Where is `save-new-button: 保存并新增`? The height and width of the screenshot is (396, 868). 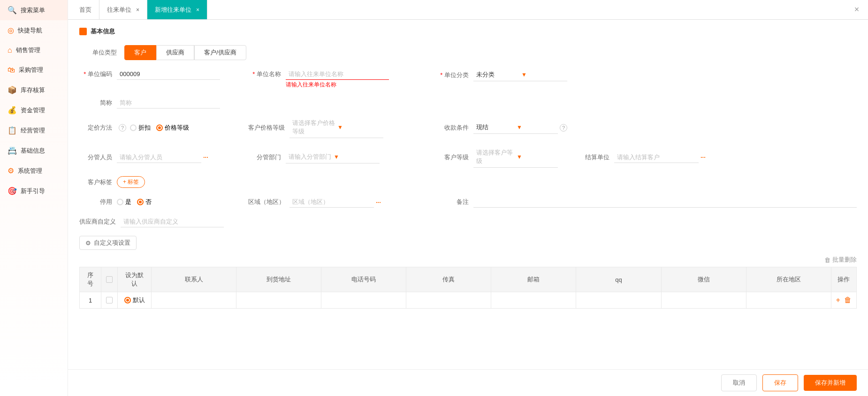
save-new-button: 保存并新增 is located at coordinates (830, 383).